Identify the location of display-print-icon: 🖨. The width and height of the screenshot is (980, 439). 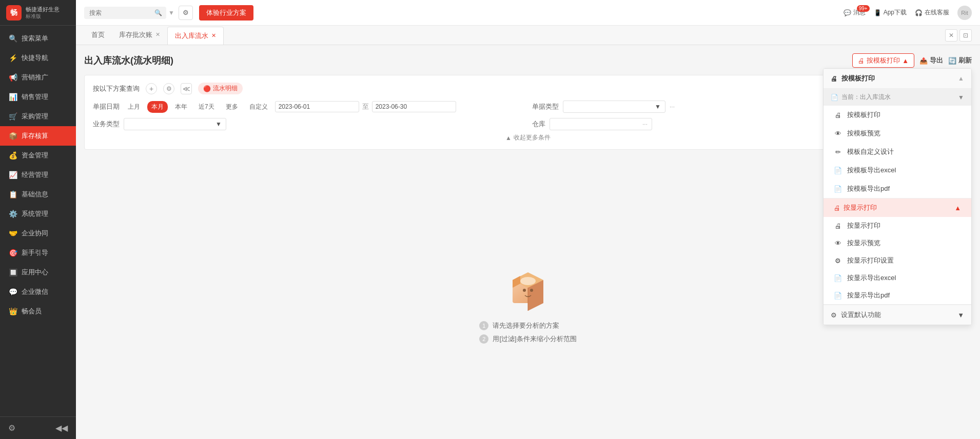
(838, 226).